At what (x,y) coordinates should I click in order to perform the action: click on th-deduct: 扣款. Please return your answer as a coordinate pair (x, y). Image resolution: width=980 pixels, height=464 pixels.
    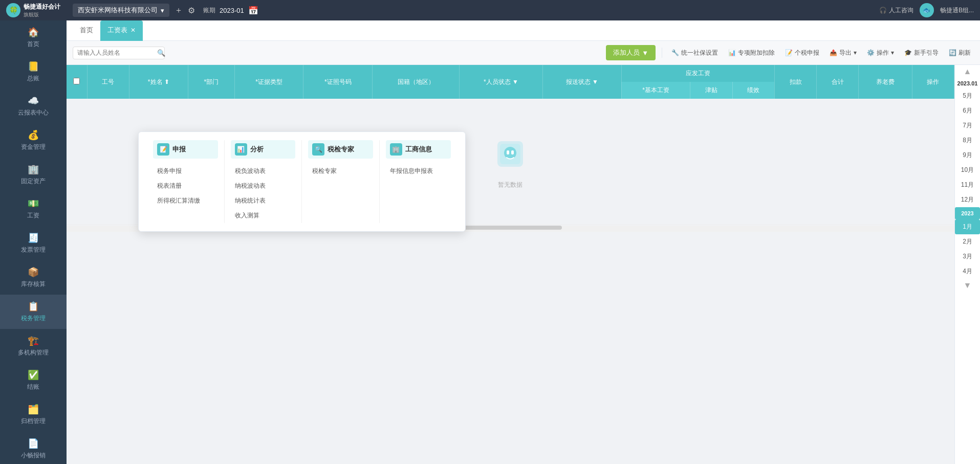
    Looking at the image, I should click on (795, 82).